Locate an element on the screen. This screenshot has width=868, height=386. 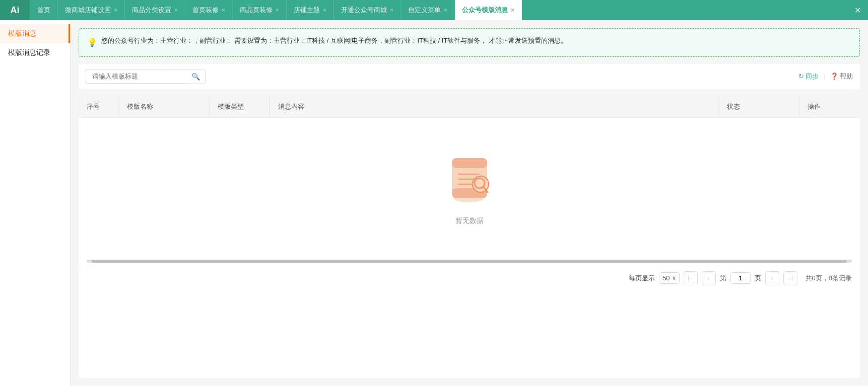
notice-box: 💡 您的公众号行业为：主营行业：，副营行业： 需要设置为：主营行业：IT科技 /… is located at coordinates (470, 42).